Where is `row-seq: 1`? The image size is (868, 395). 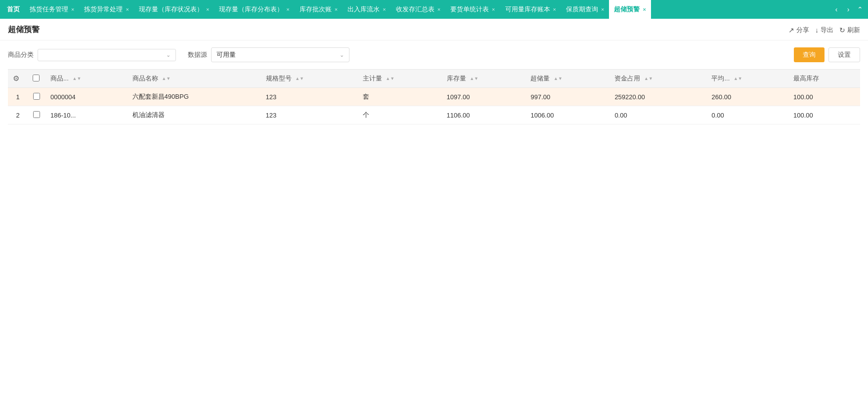
row-seq: 1 is located at coordinates (18, 97).